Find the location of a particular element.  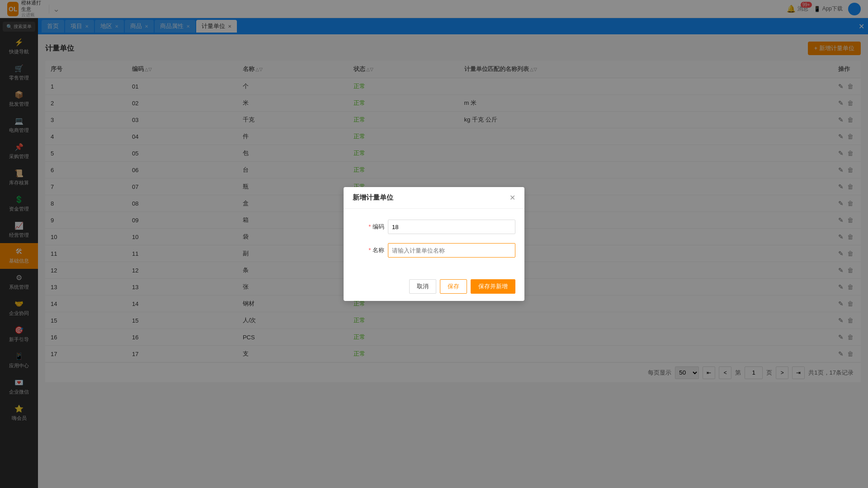

modal-title: 新增计量单位 is located at coordinates (373, 198).